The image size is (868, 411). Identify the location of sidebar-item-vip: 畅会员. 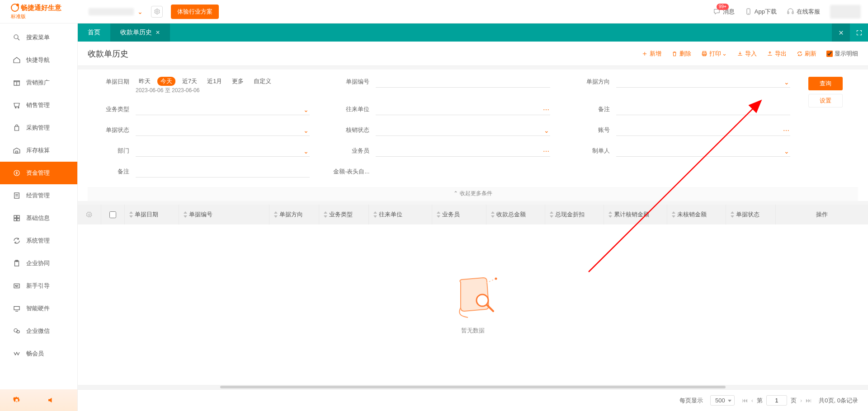
(39, 354).